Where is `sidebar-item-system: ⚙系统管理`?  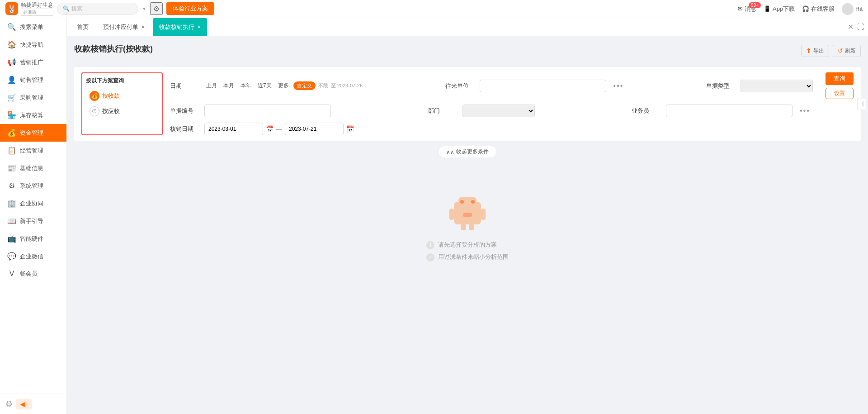 sidebar-item-system: ⚙系统管理 is located at coordinates (33, 186).